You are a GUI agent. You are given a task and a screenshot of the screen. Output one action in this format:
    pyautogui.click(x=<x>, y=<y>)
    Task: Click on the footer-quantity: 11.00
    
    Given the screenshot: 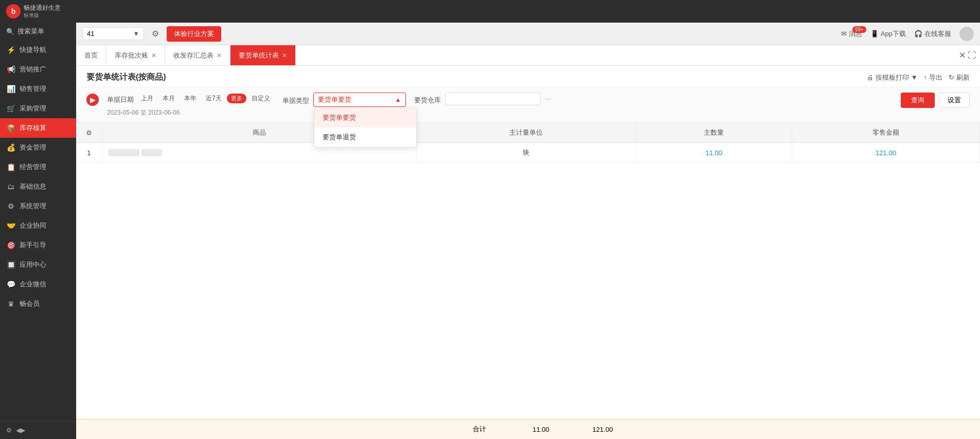 What is the action you would take?
    pyautogui.click(x=541, y=430)
    